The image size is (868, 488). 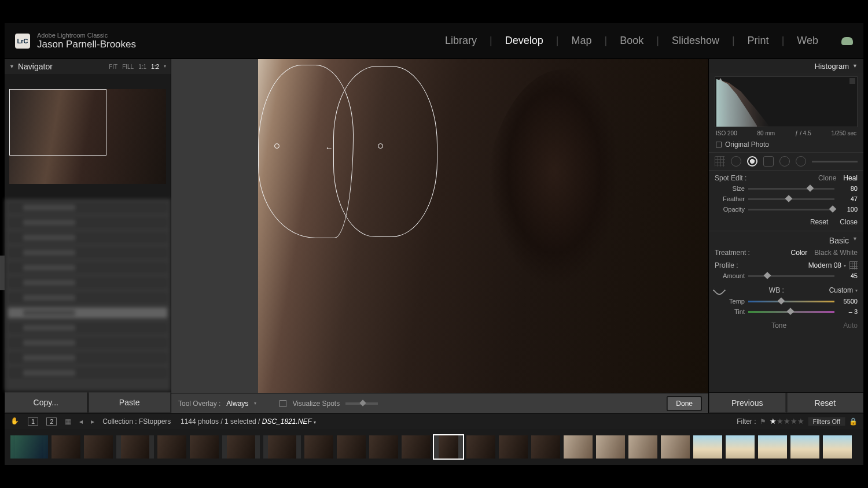 What do you see at coordinates (155, 67) in the screenshot?
I see `zoom-1to2: 1:2` at bounding box center [155, 67].